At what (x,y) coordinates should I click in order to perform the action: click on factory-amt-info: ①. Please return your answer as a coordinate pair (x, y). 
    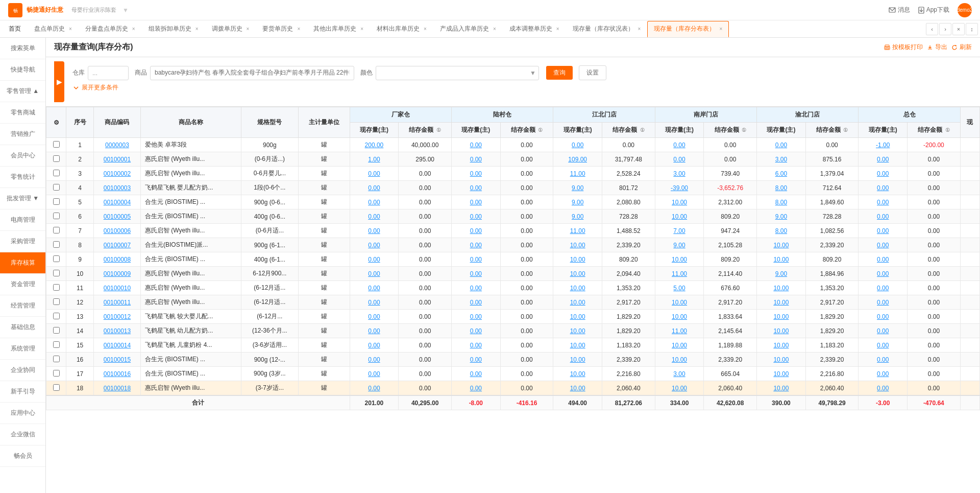
    Looking at the image, I should click on (439, 130).